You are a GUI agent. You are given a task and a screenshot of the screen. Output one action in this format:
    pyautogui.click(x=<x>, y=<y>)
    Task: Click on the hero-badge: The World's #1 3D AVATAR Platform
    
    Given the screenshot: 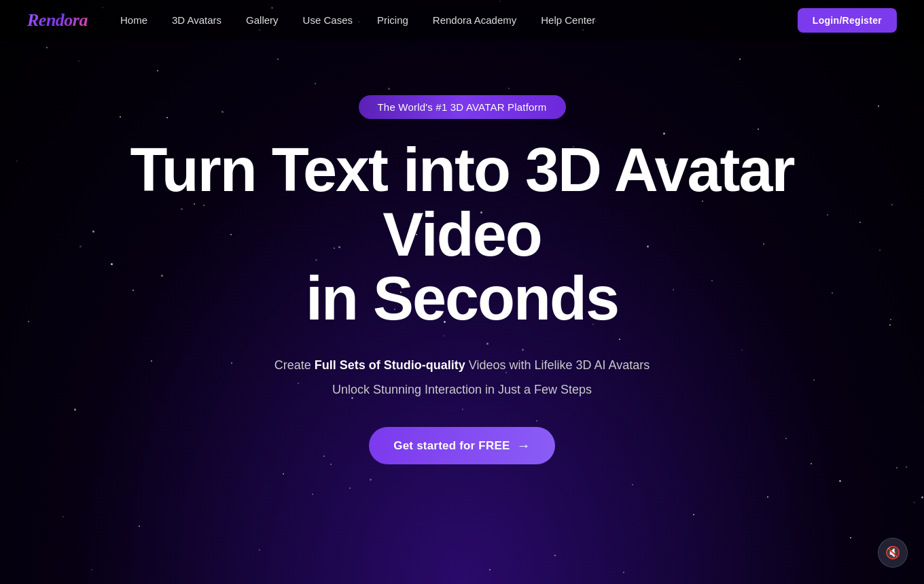 What is the action you would take?
    pyautogui.click(x=462, y=107)
    